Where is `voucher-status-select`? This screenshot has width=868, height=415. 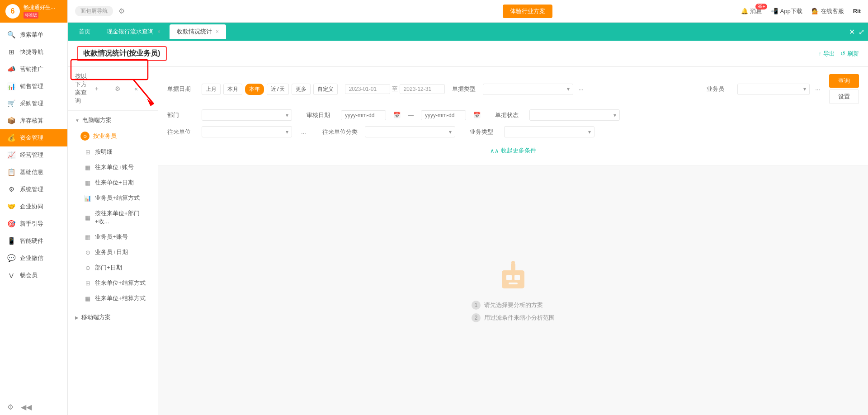 voucher-status-select is located at coordinates (575, 115).